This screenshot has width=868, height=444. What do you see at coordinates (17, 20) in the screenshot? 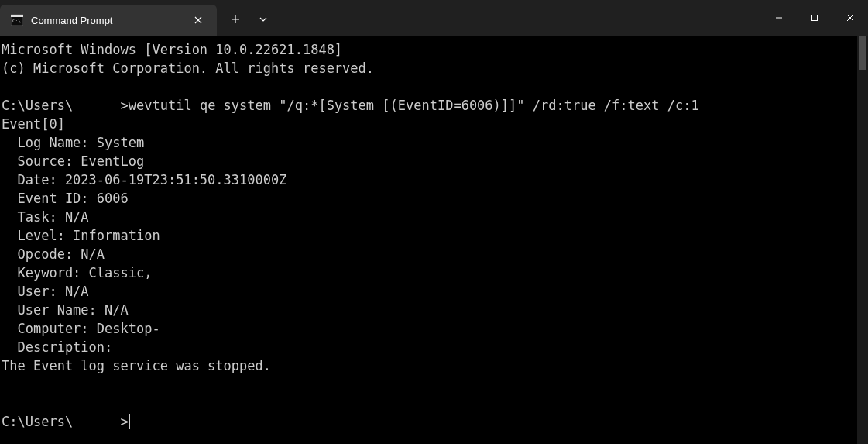
I see `svg-text: C:\` at bounding box center [17, 20].